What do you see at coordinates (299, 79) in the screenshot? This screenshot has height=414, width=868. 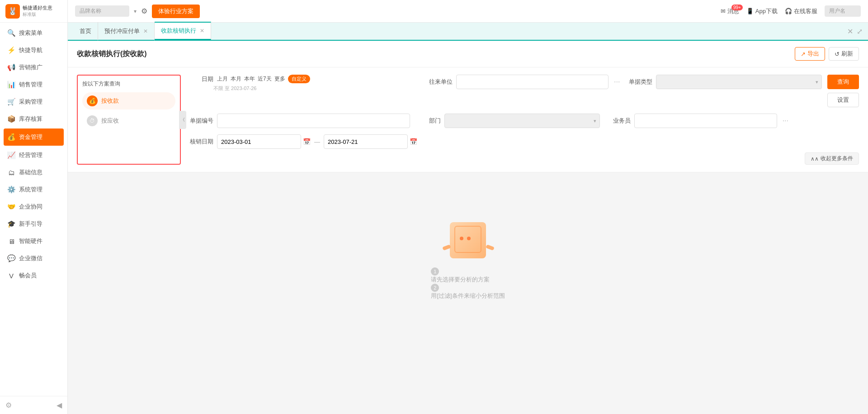 I see `date-custom-badge: 自定义` at bounding box center [299, 79].